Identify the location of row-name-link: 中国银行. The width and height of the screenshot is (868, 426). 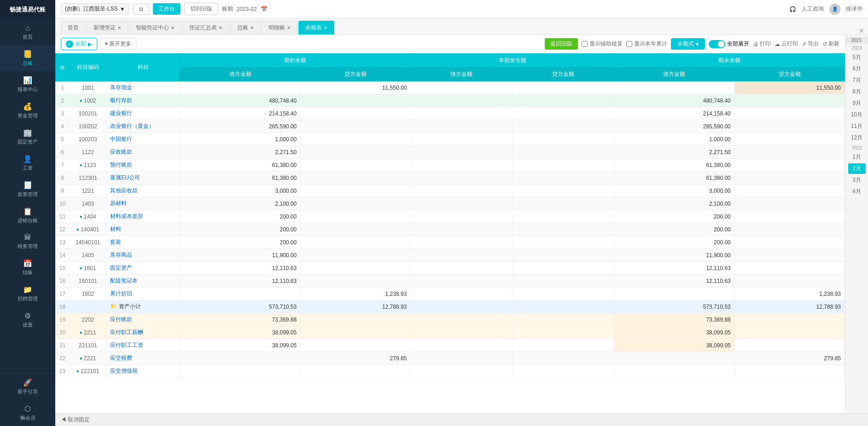
(121, 139).